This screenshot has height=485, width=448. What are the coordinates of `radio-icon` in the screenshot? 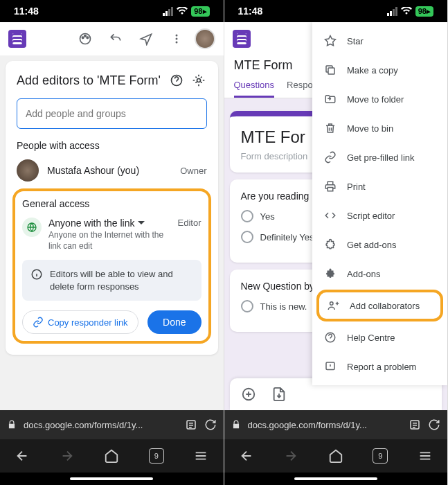 It's located at (247, 216).